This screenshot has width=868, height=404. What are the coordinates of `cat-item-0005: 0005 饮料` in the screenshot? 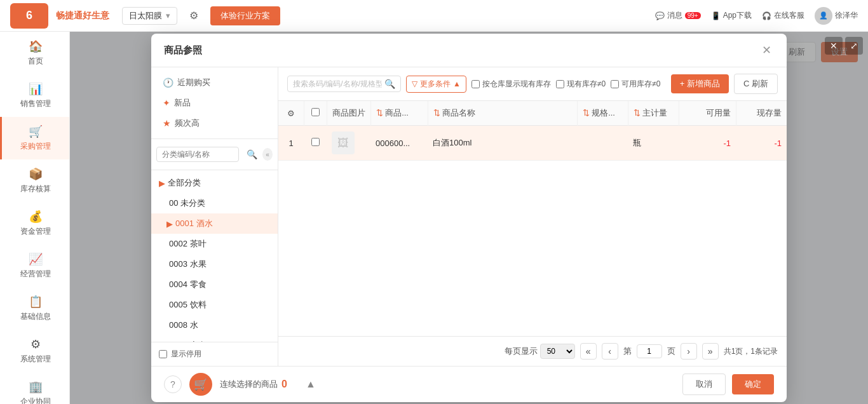 It's located at (215, 305).